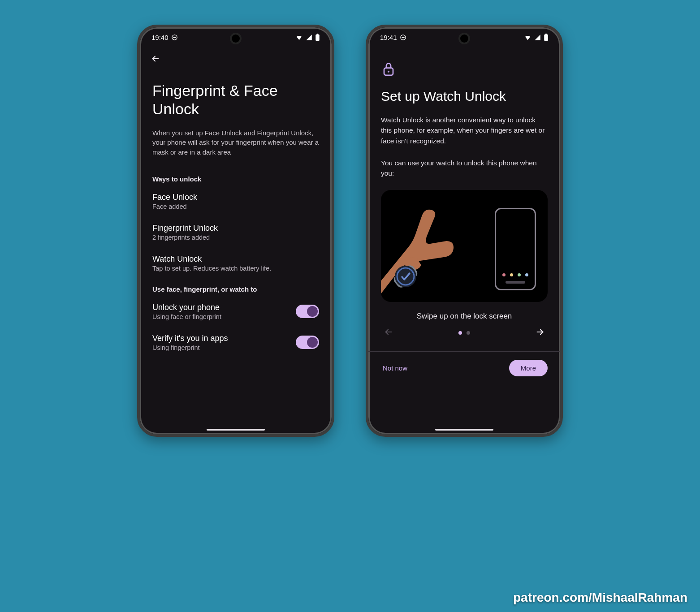  Describe the element at coordinates (236, 179) in the screenshot. I see `section-ways-to-unlock: Ways to unlock` at that location.